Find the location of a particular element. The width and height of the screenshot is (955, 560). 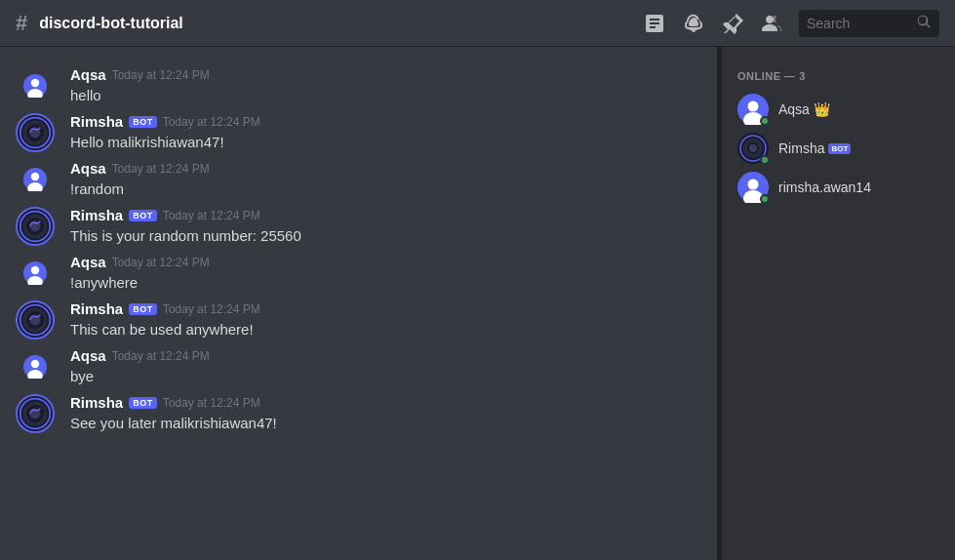

channel-header: # discord-bot-tutorial is located at coordinates (478, 23).